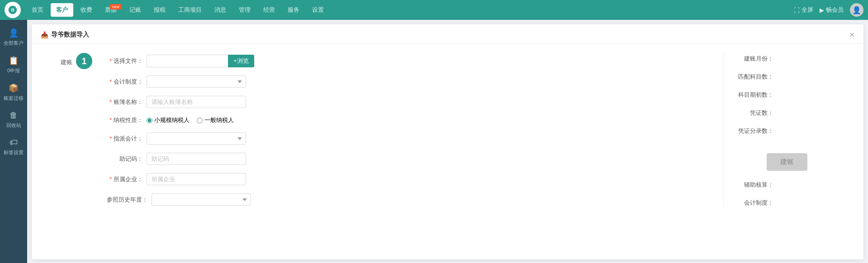 Image resolution: width=868 pixels, height=263 pixels. I want to click on accounting-system-label: * 会计制度：, so click(125, 82).